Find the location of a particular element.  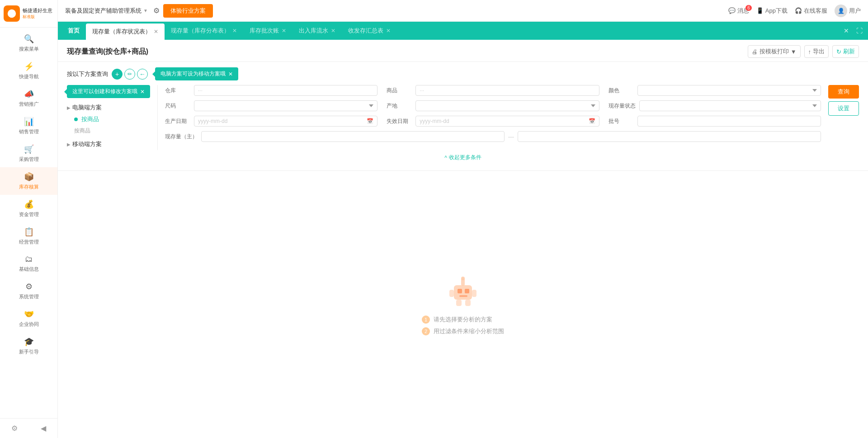

topbar-online-service: 🎧 在线客服 is located at coordinates (811, 11).